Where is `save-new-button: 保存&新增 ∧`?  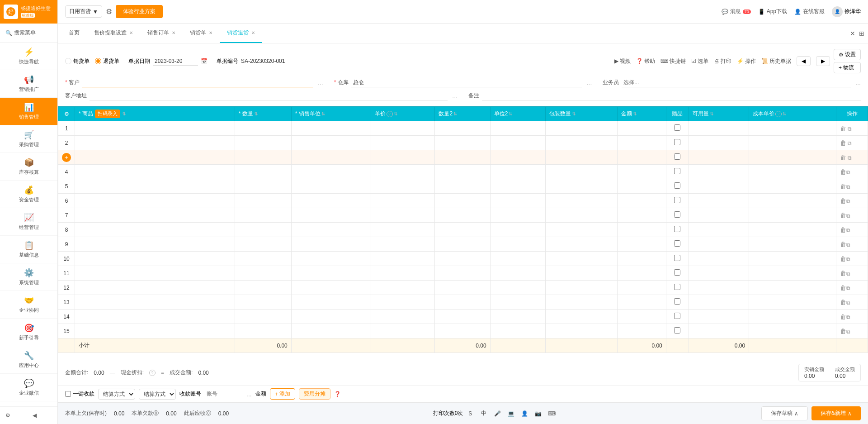
save-new-button: 保存&新增 ∧ is located at coordinates (836, 414).